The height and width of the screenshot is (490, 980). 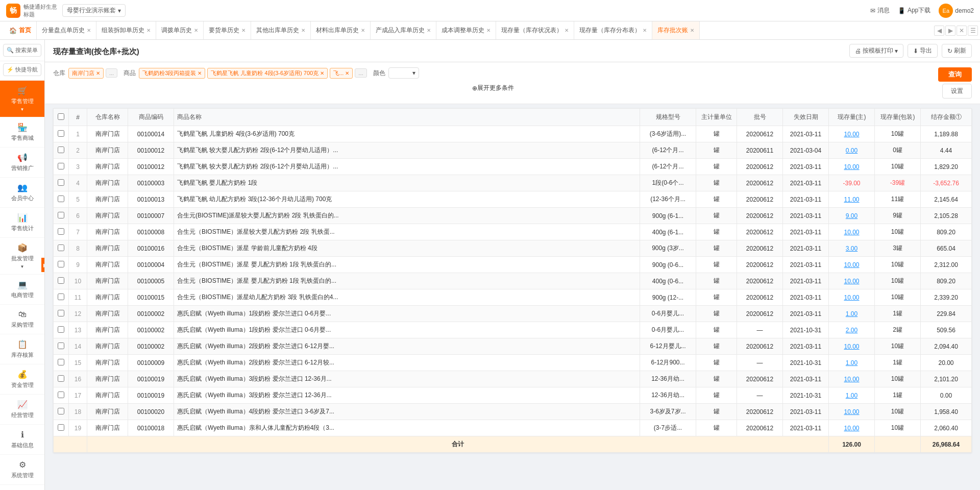 What do you see at coordinates (66, 31) in the screenshot?
I see `tab-inventory-count: 分量盘点单历史 ✕` at bounding box center [66, 31].